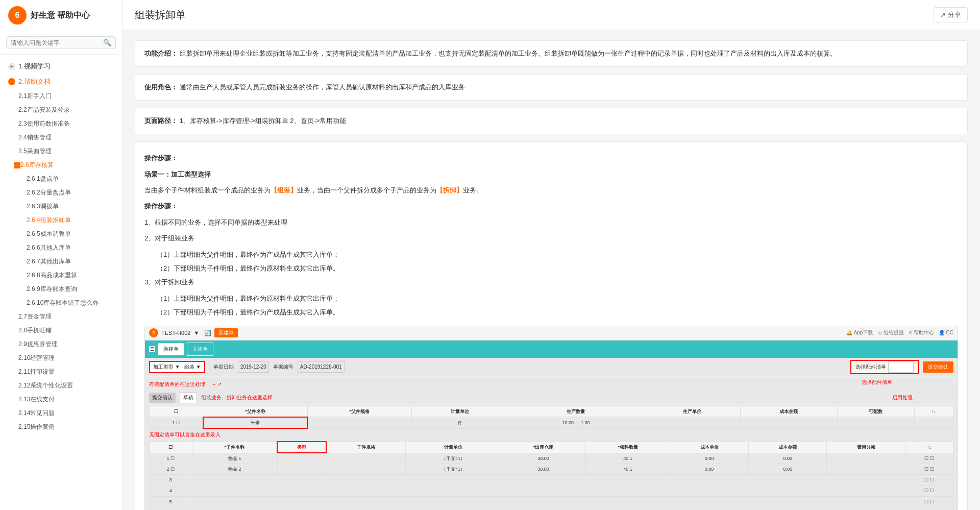  I want to click on table-row: 5 ☐ ☐, so click(551, 501).